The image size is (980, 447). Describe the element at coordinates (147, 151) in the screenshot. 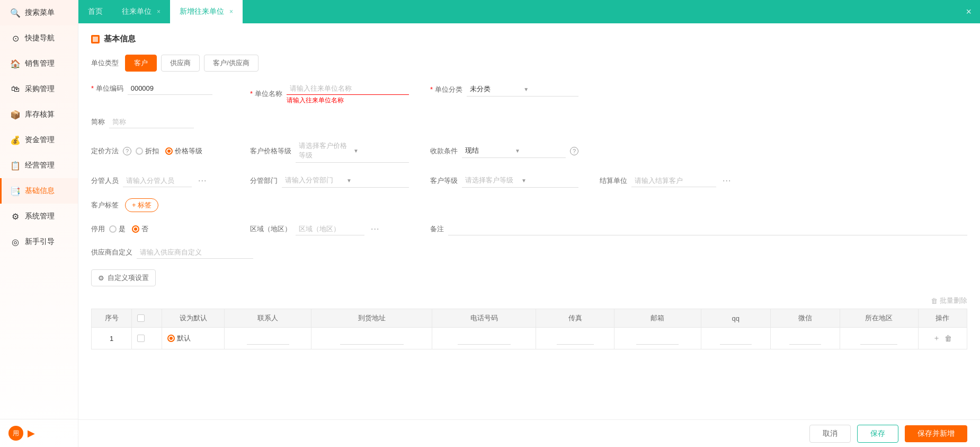

I see `radio-discount: 折扣` at that location.